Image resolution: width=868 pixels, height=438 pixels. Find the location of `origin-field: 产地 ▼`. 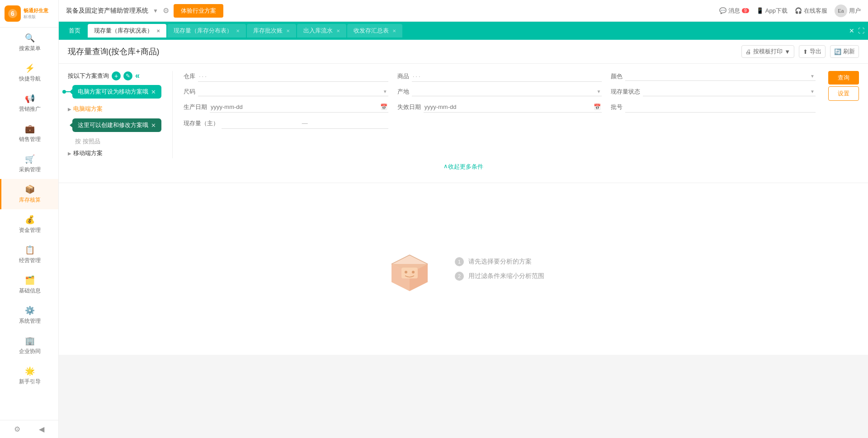

origin-field: 产地 ▼ is located at coordinates (500, 92).